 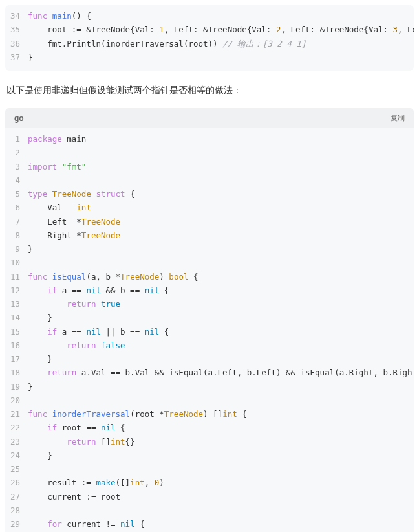 I want to click on prose-text: 以下是使用非递归但假设能测试两个指针是否相等的做法：, so click(x=210, y=89).